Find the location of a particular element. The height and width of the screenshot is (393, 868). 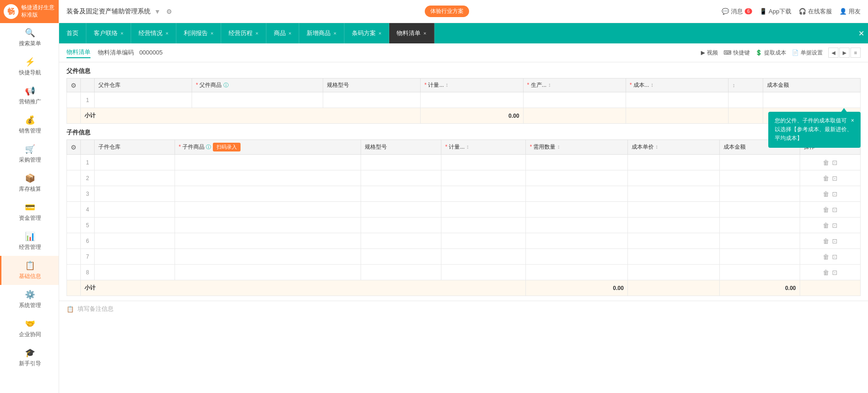

sidebar-item-guide: 🎓 新手引导 is located at coordinates (30, 357).